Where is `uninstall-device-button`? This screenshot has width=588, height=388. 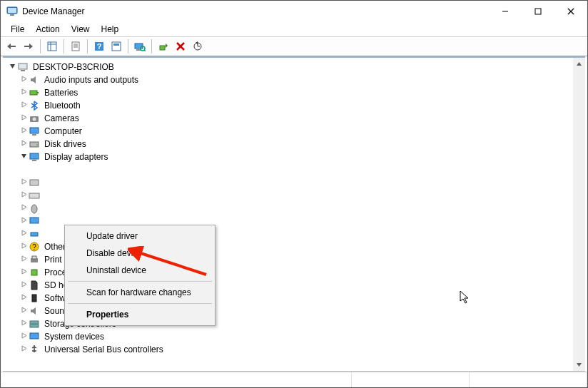
uninstall-device-button is located at coordinates (181, 46).